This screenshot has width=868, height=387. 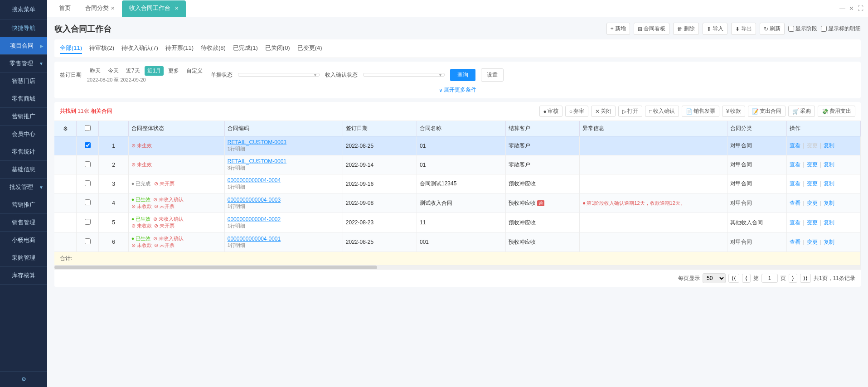 I want to click on view-link-5: 查看, so click(x=795, y=223).